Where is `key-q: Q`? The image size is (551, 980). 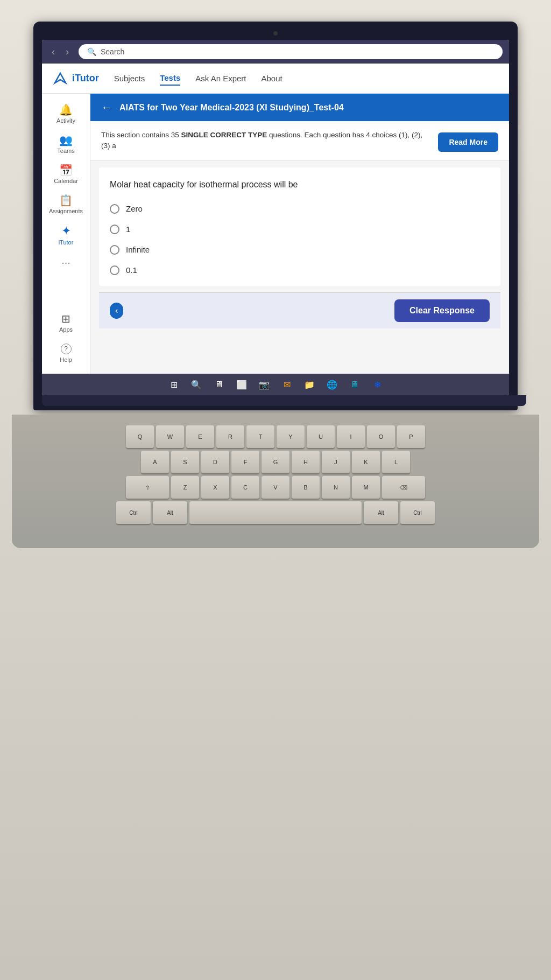
key-q: Q is located at coordinates (140, 437).